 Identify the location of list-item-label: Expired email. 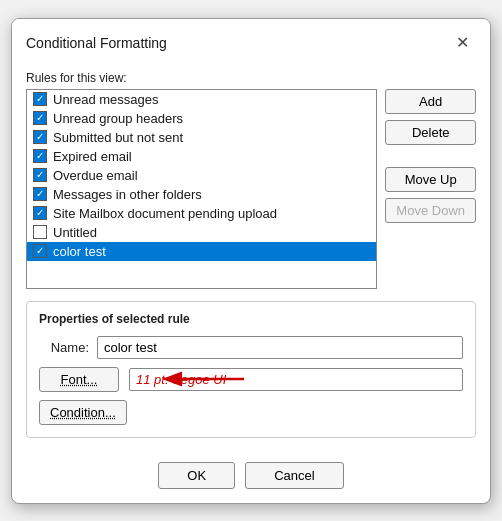
(92, 156).